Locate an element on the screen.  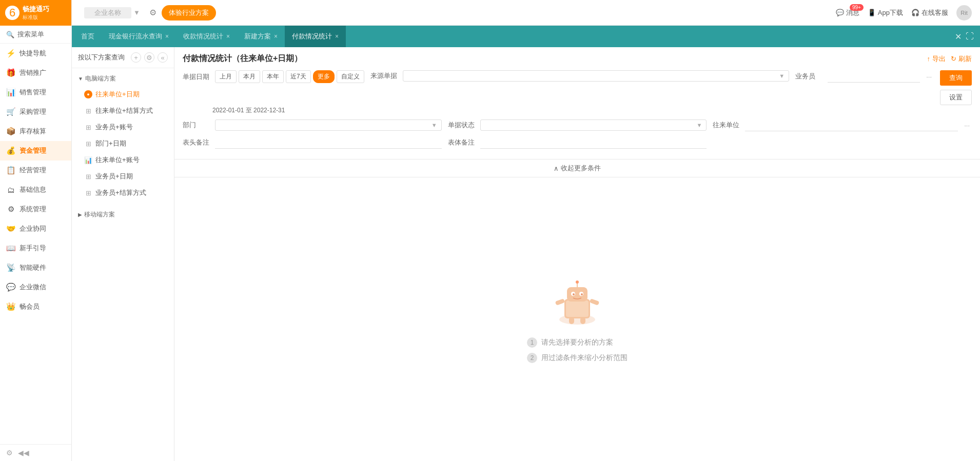
tab-receipt: 收款情况统计 × is located at coordinates (206, 36).